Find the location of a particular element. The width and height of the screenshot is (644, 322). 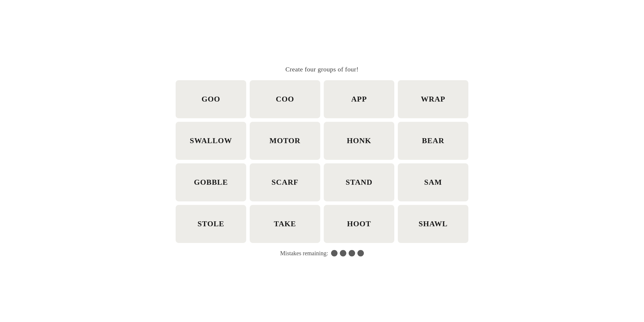

tile-bear: BEAR is located at coordinates (433, 141).